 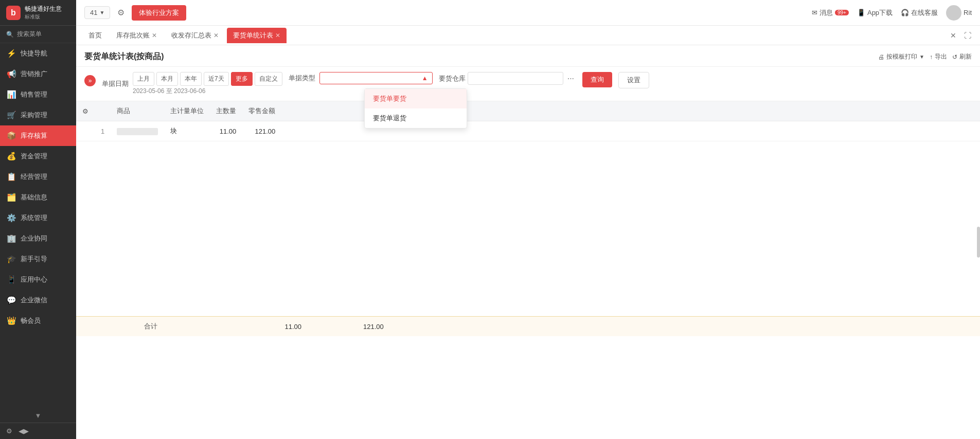 I want to click on row-unit-cell: 块, so click(x=187, y=132).